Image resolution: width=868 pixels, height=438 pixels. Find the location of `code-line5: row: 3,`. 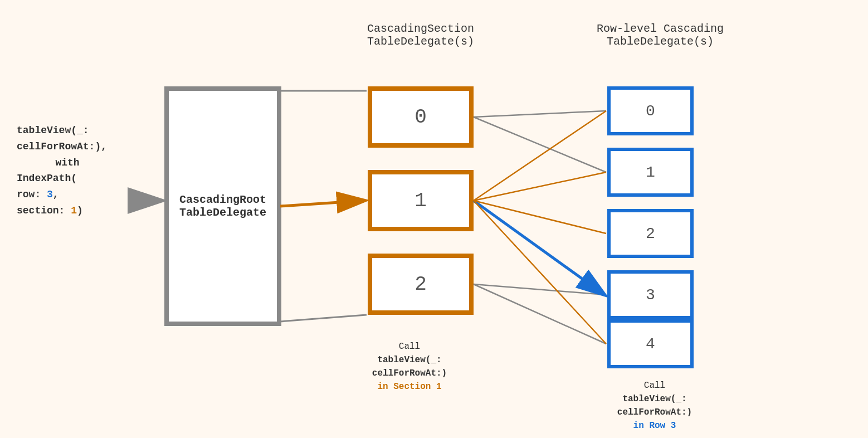

code-line5: row: 3, is located at coordinates (62, 195).